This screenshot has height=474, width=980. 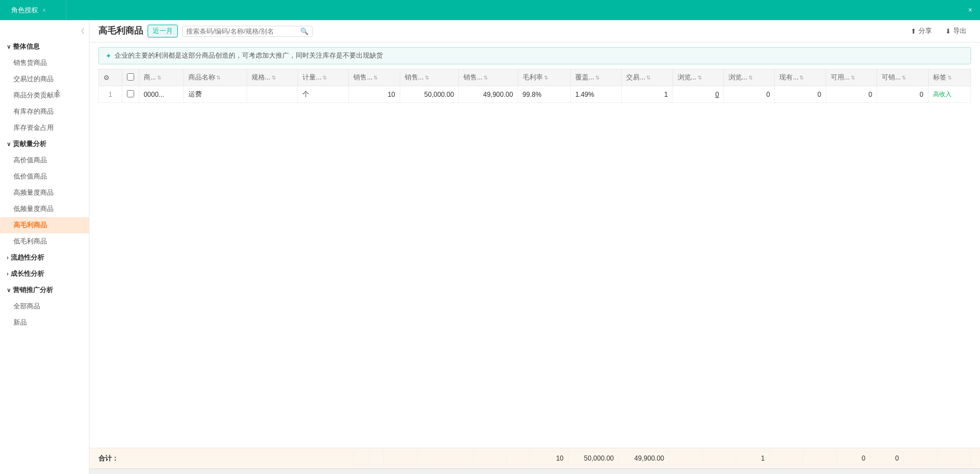 What do you see at coordinates (26, 47) in the screenshot?
I see `section-label-overall: 整体信息` at bounding box center [26, 47].